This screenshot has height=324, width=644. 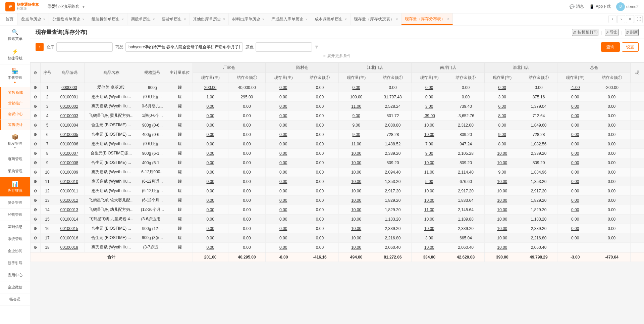 What do you see at coordinates (331, 19) in the screenshot?
I see `tab-cost-adjust: 成本调整单历史 ×` at bounding box center [331, 19].